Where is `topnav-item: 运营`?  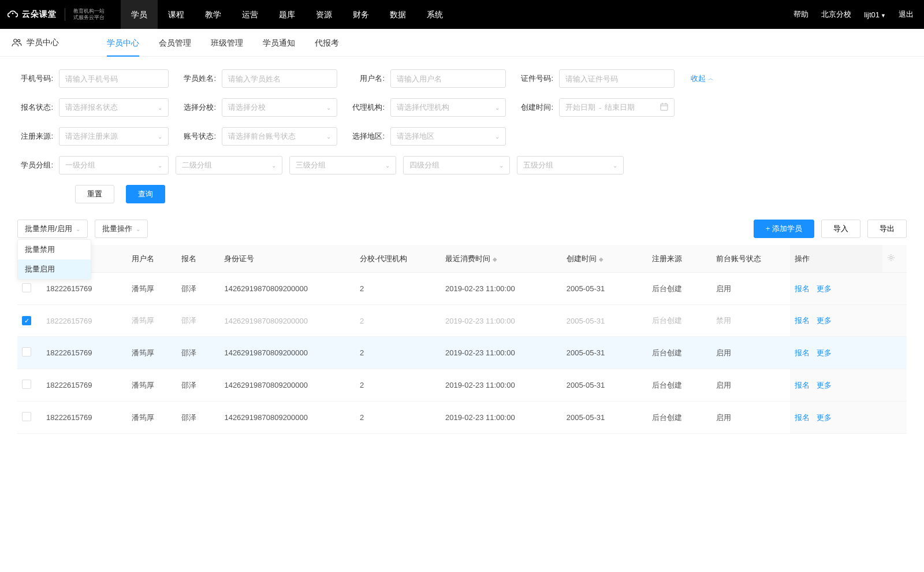 topnav-item: 运营 is located at coordinates (250, 14).